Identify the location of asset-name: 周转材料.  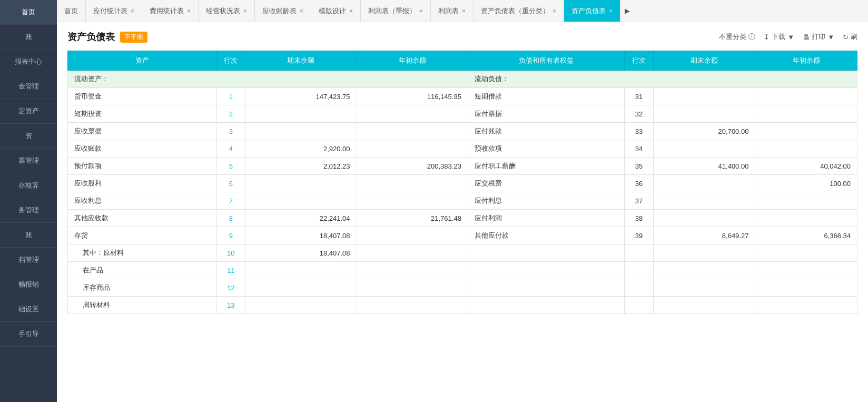
(142, 306).